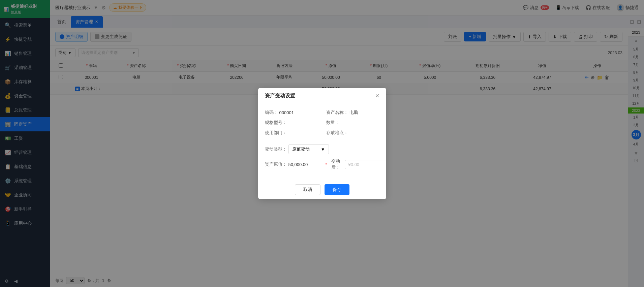  What do you see at coordinates (337, 190) in the screenshot?
I see `save-button: 保存` at bounding box center [337, 190].